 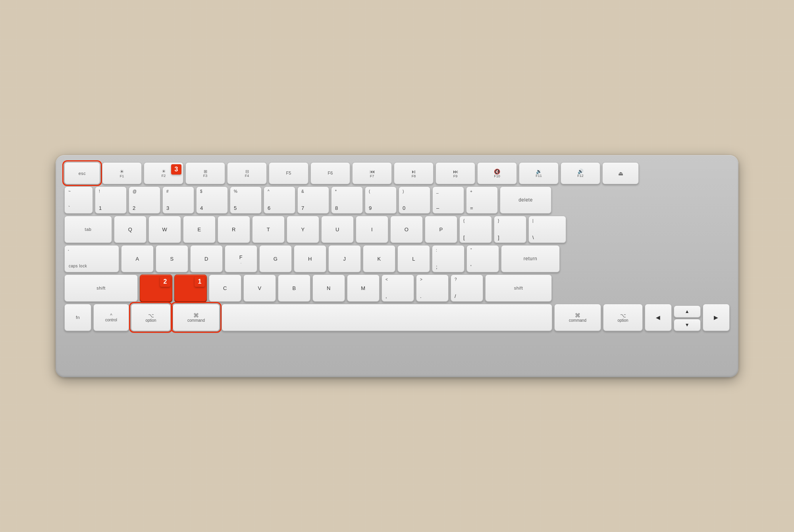 I want to click on k-key: K, so click(x=379, y=259).